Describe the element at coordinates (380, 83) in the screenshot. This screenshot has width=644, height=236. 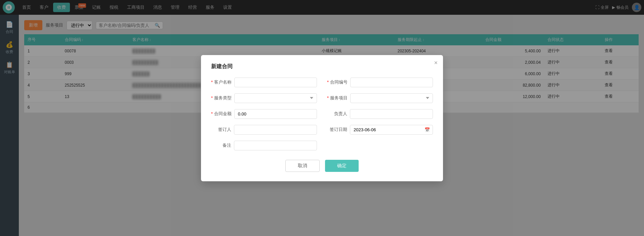
I see `contract-no-field: 合同编号` at that location.